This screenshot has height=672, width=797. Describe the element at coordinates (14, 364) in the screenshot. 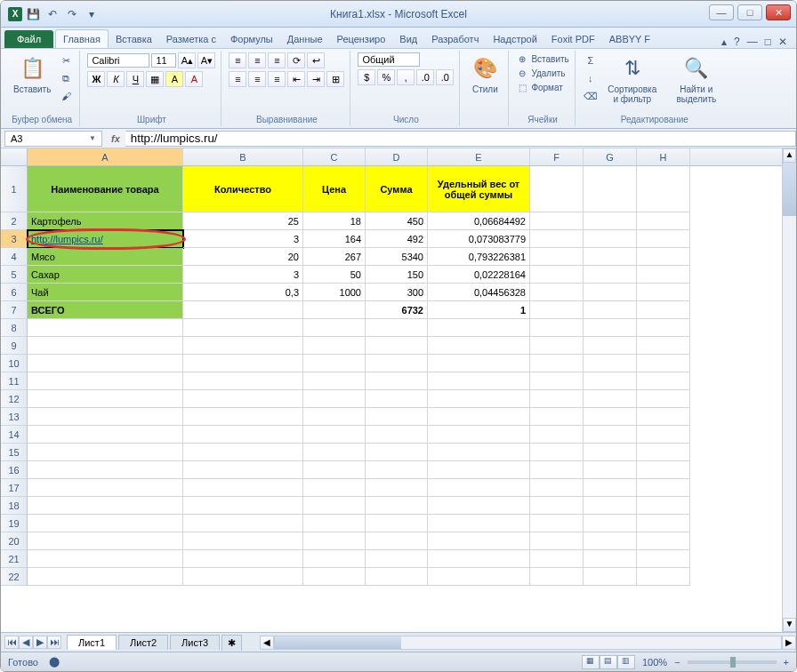

I see `row-header: 10` at that location.